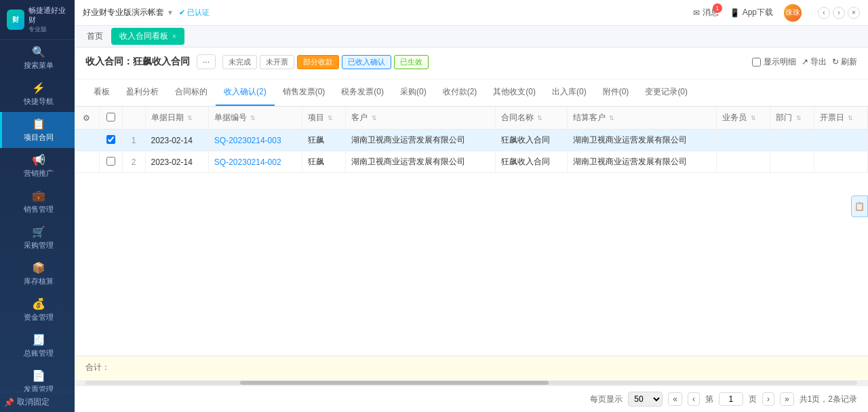  I want to click on col-code: 单据编号 ⇅, so click(255, 118).